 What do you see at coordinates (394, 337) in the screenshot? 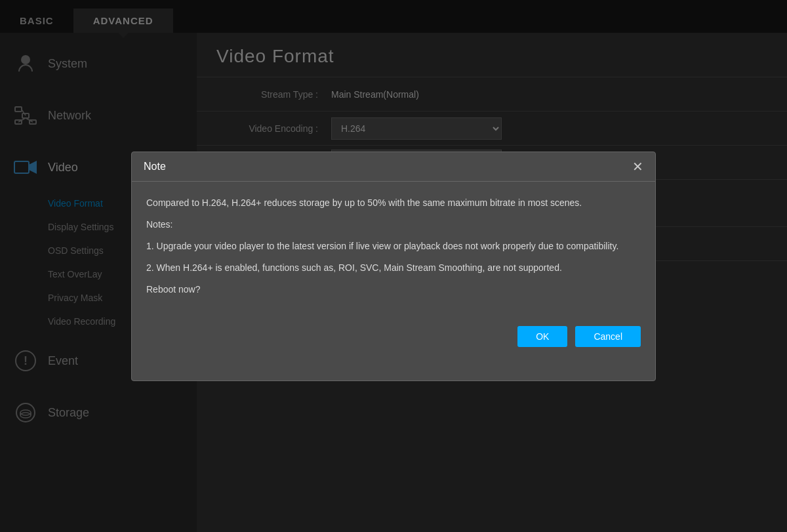
I see `modal-footer: OK Cancel` at bounding box center [394, 337].